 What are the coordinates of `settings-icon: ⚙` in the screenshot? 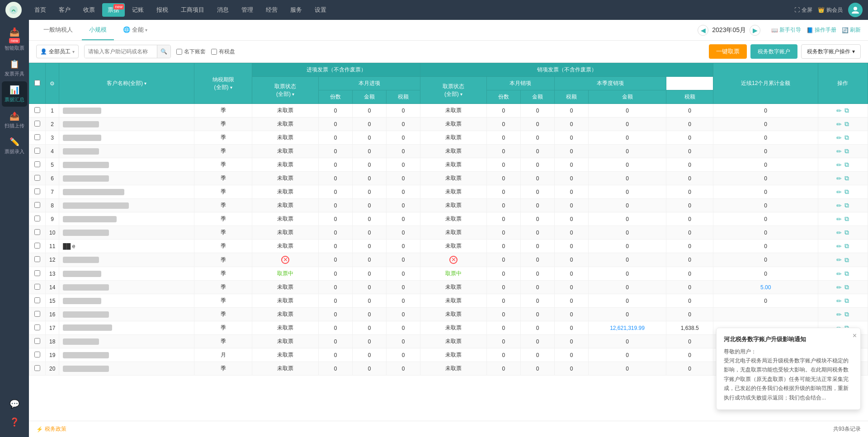 It's located at (52, 84).